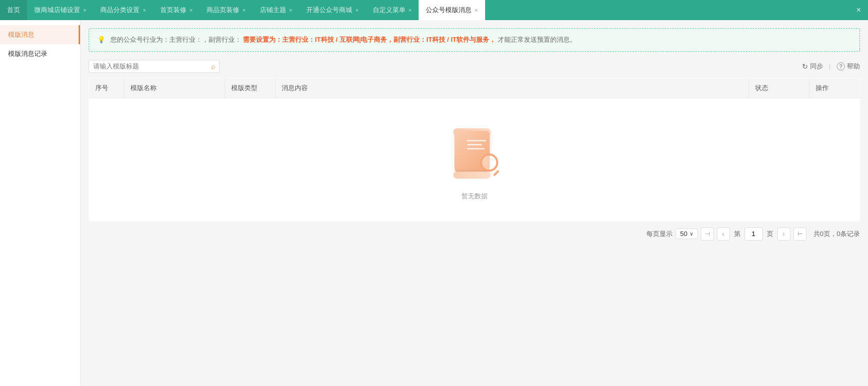 This screenshot has height=386, width=868. I want to click on last-page-button: ⊢, so click(800, 234).